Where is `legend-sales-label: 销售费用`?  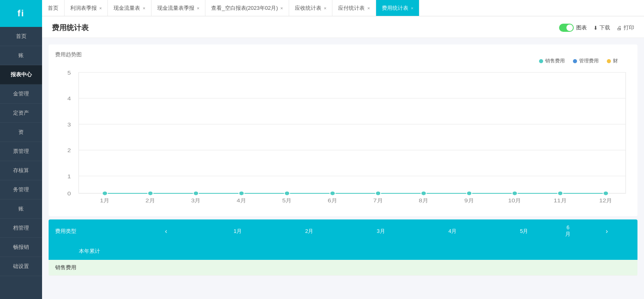
legend-sales-label: 销售费用 is located at coordinates (555, 61).